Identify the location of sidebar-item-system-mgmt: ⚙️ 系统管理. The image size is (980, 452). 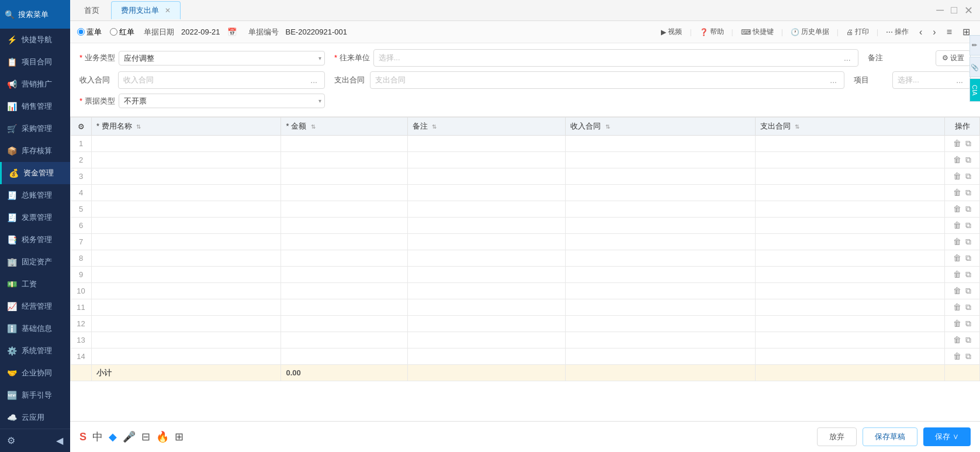
(35, 351).